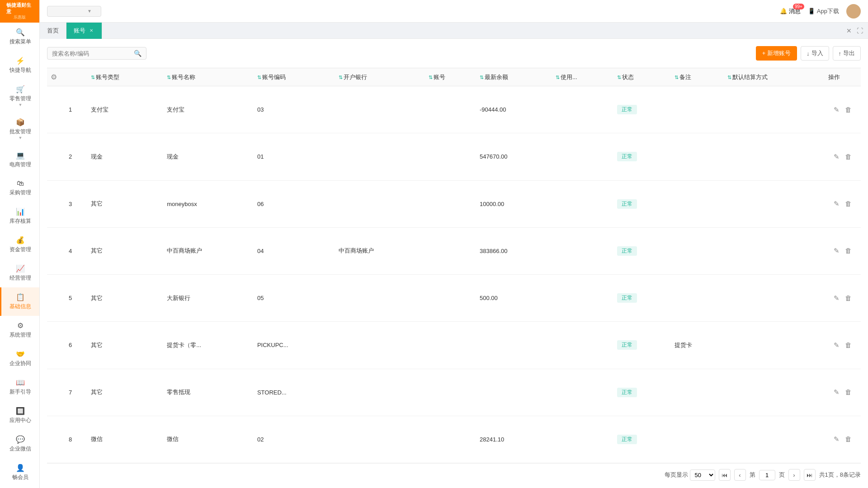 The image size is (868, 488). Describe the element at coordinates (208, 110) in the screenshot. I see `row-name-0: 支付宝` at that location.